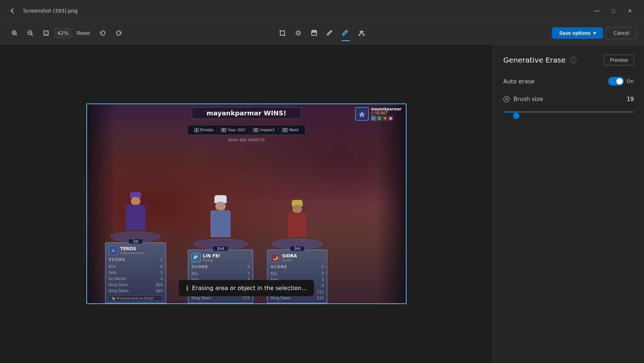  Describe the element at coordinates (47, 34) in the screenshot. I see `svg-text: 1:1` at that location.